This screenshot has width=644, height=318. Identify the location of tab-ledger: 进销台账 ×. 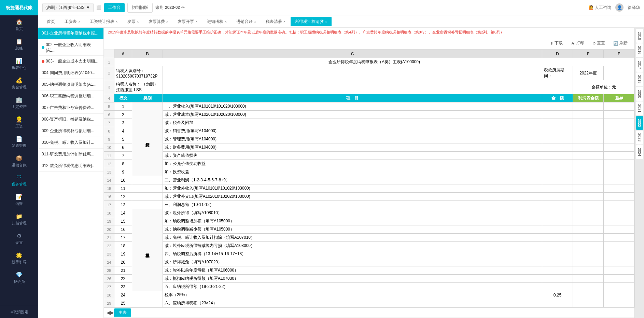
(246, 22).